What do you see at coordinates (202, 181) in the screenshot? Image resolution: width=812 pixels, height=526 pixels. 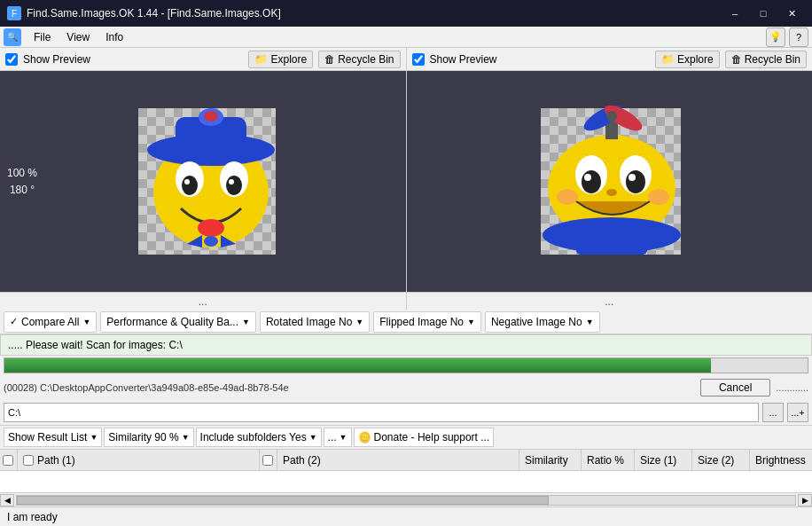 I see `left-smiley-image` at bounding box center [202, 181].